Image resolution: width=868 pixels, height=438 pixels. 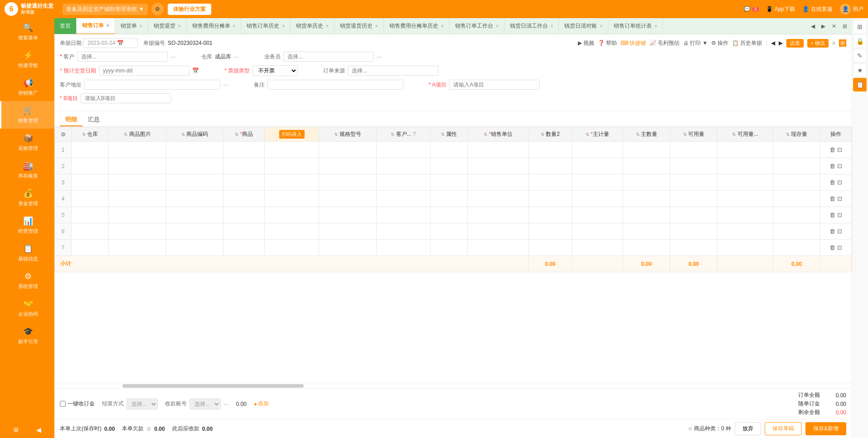 What do you see at coordinates (823, 26) in the screenshot?
I see `tab-next-btn: ▶` at bounding box center [823, 26].